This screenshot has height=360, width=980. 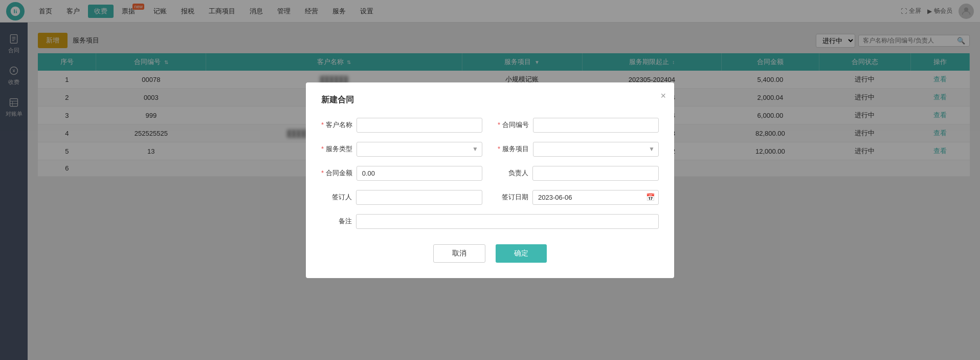 I want to click on sign-date-wrap: 📅, so click(x=595, y=198).